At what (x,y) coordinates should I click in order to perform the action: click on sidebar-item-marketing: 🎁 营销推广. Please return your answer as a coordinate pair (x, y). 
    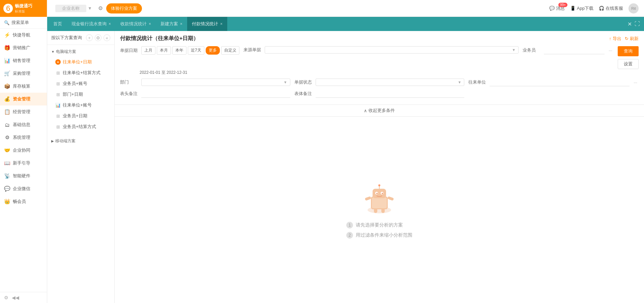
    Looking at the image, I should click on (24, 48).